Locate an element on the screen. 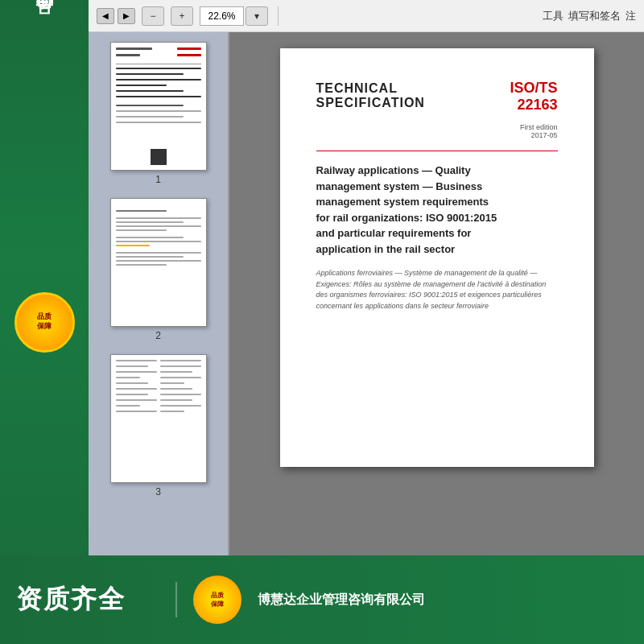 This screenshot has height=644, width=644. technical-label: TECHNICAL is located at coordinates (370, 89).